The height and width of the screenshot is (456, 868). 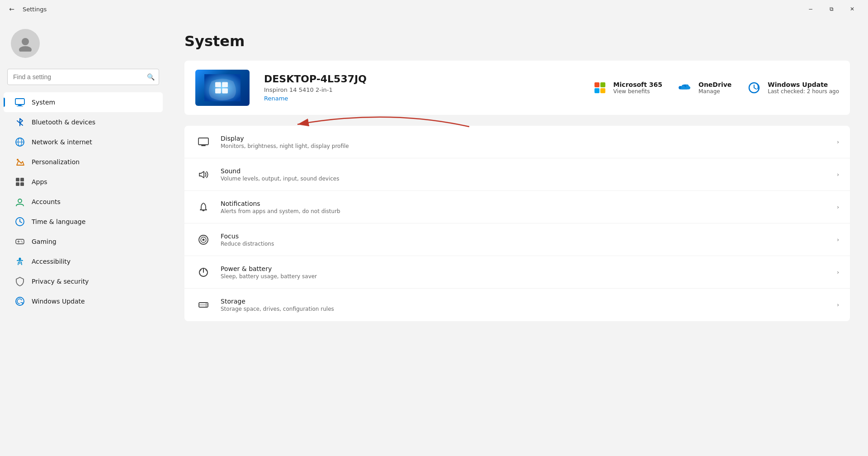 I want to click on notifications-chevron: ›, so click(x=838, y=207).